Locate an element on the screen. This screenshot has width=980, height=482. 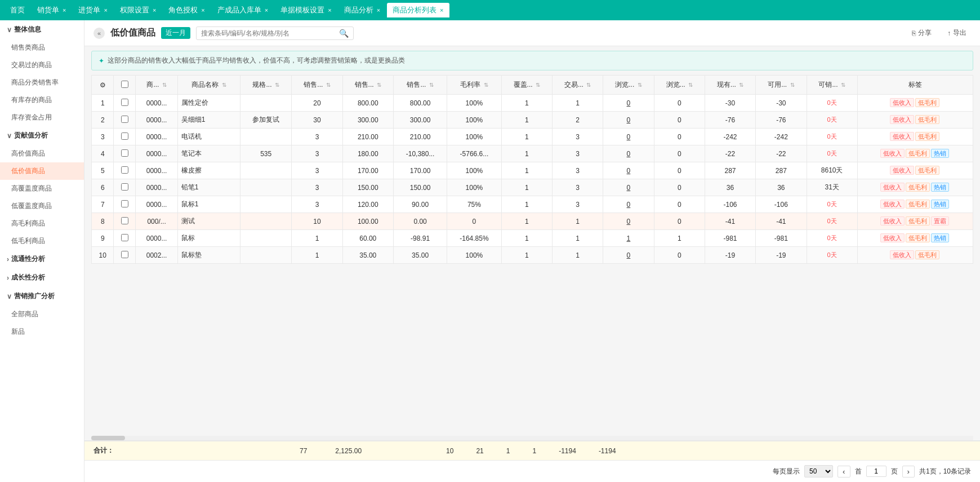
export-button: ↑ 导出 is located at coordinates (957, 33).